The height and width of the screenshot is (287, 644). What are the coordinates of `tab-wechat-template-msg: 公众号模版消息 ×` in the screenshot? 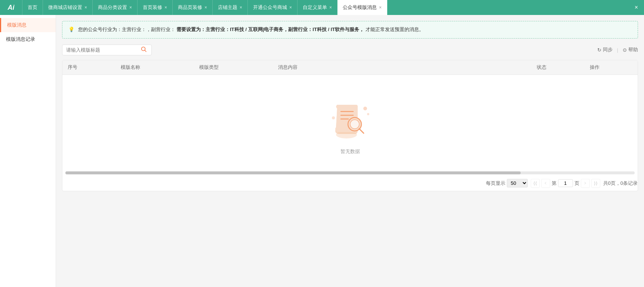 It's located at (363, 7).